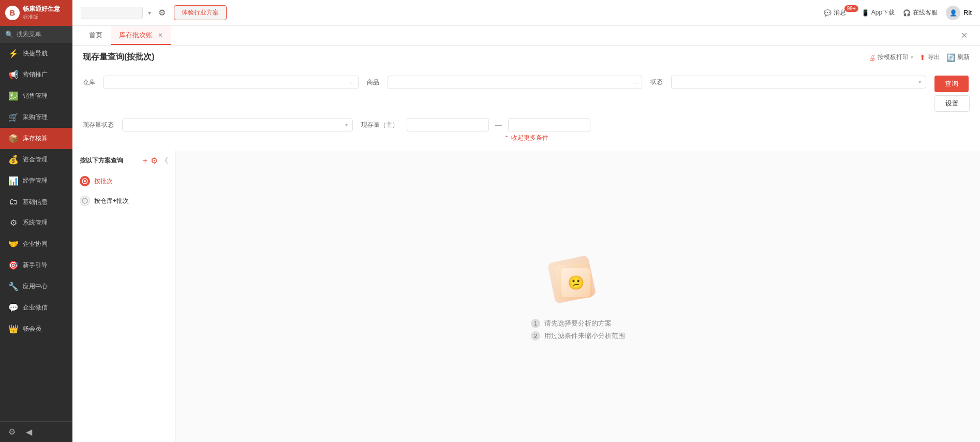 Image resolution: width=980 pixels, height=442 pixels. What do you see at coordinates (13, 139) in the screenshot?
I see `inventory-icon: 📦` at bounding box center [13, 139].